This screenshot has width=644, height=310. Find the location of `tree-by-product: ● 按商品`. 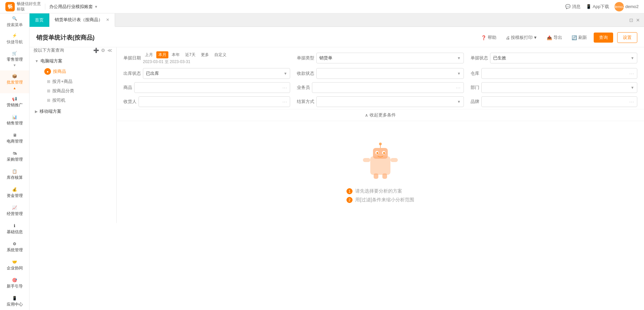

tree-by-product: ● 按商品 is located at coordinates (76, 71).